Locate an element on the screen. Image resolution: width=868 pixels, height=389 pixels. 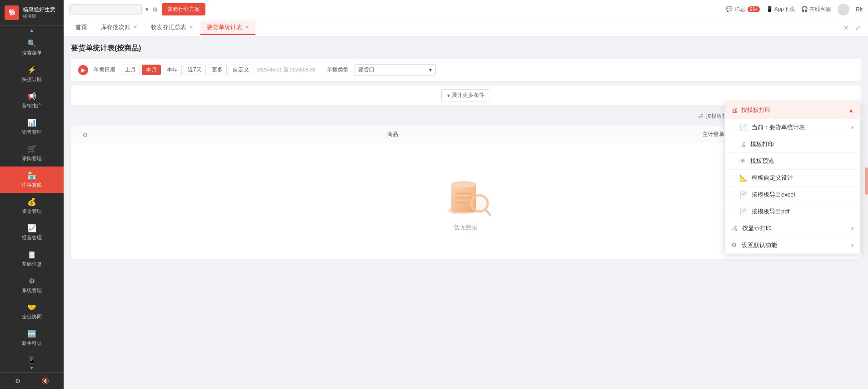
column-product: 商品 is located at coordinates (393, 135).